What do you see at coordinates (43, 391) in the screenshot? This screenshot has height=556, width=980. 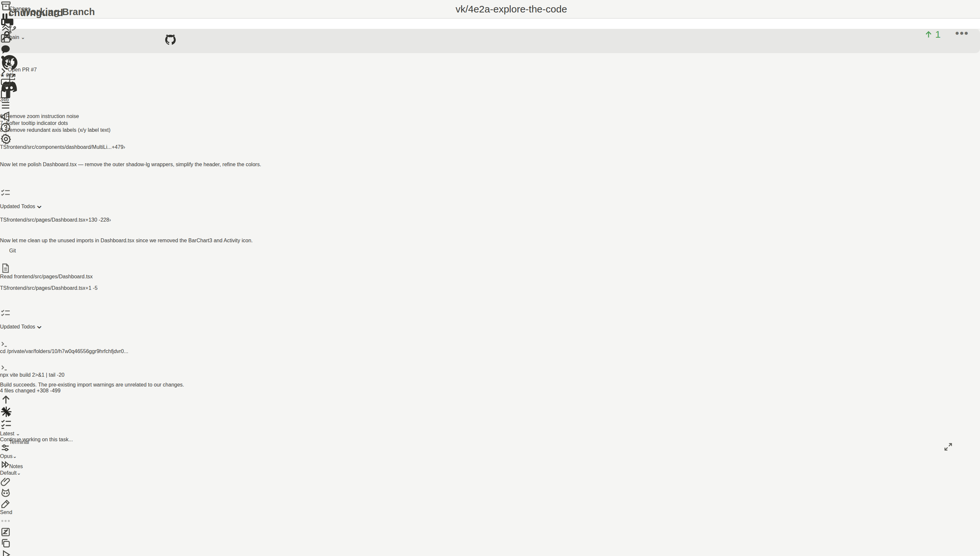 I see `files-added-count: +308` at bounding box center [43, 391].